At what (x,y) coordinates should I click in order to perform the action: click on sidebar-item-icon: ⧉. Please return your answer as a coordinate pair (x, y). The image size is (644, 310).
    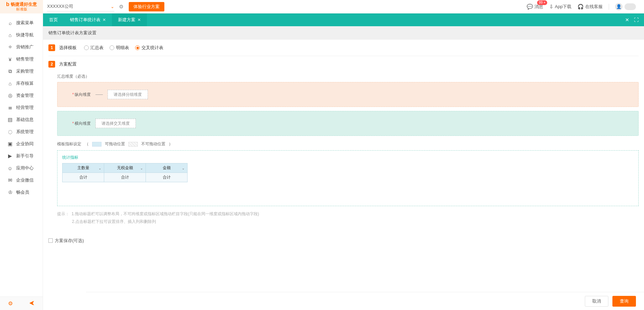
    Looking at the image, I should click on (10, 71).